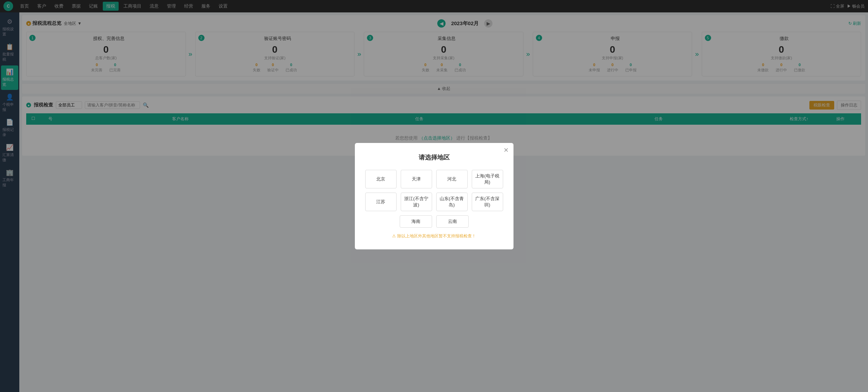 This screenshot has height=392, width=868. What do you see at coordinates (434, 236) in the screenshot?
I see `dialog-warning: ⚠ 除以上地区外其他地区暂不支持报税检查！` at bounding box center [434, 236].